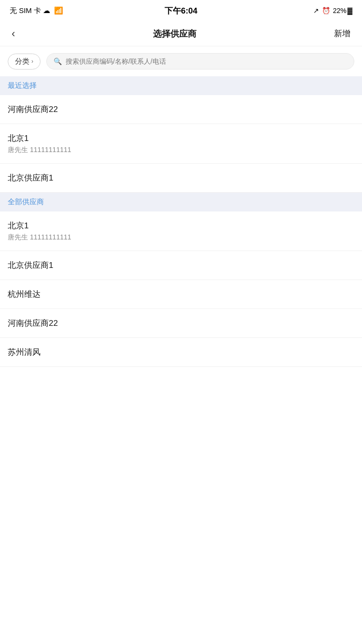  Describe the element at coordinates (316, 11) in the screenshot. I see `location-icon: ↗` at that location.